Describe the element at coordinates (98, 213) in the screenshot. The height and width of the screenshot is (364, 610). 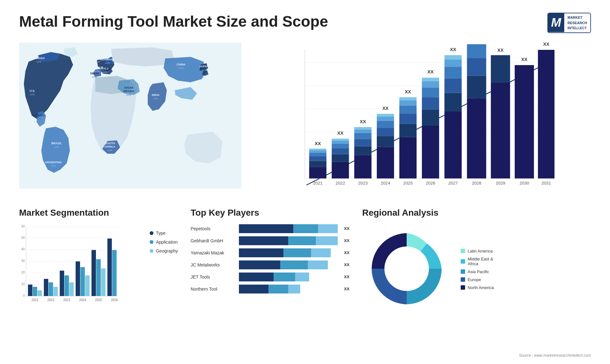
I see `segmentation-title: Market Segmentation` at that location.